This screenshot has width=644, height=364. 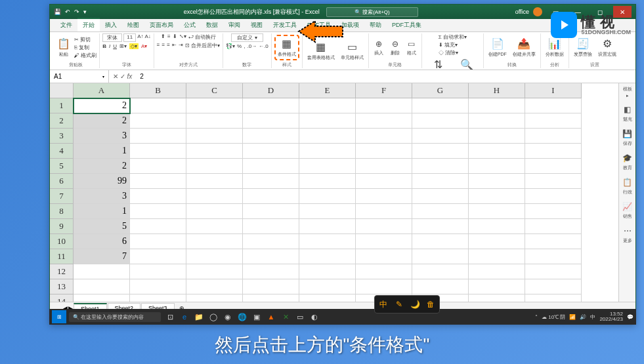 I want to click on tab-draw: 绘图, so click(x=133, y=25).